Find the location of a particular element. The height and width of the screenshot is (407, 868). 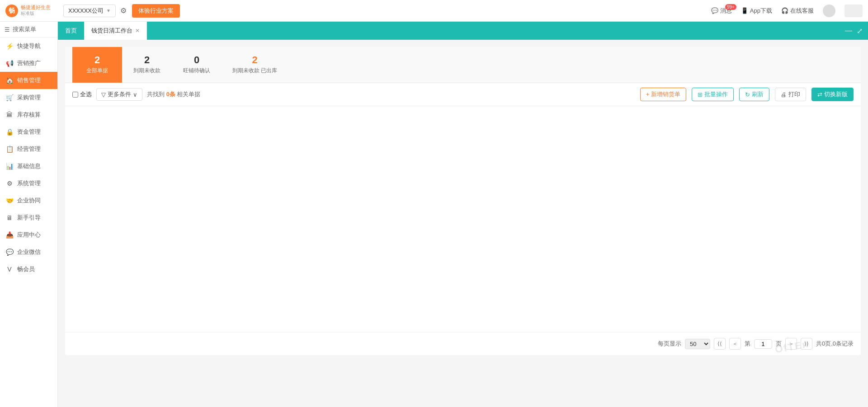

filter-icon: ▽ is located at coordinates (104, 95).